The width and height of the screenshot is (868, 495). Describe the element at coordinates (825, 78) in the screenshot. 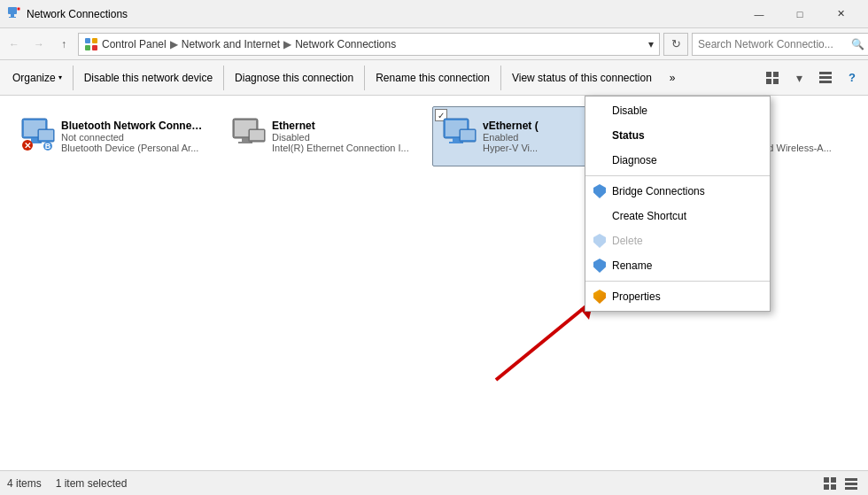

I see `split-icon` at that location.